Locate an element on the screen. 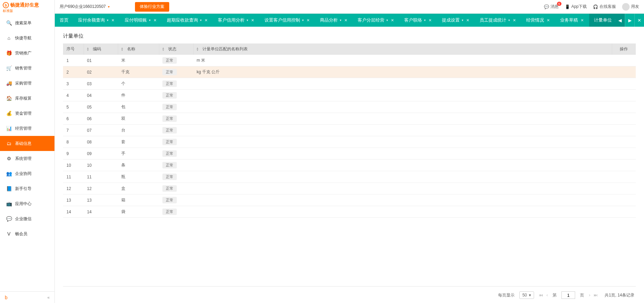  sidebar-item-1: ⌂快捷导航 is located at coordinates (27, 38).